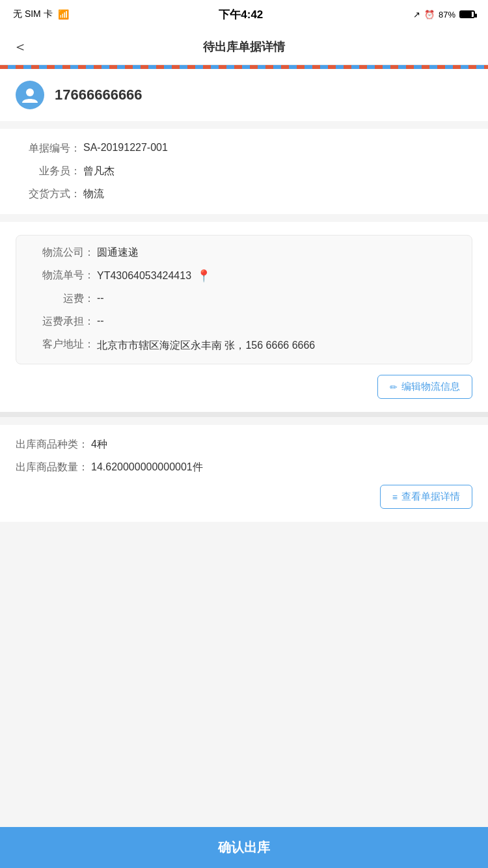  What do you see at coordinates (244, 299) in the screenshot?
I see `logistics-card: 物流公司： 圆通速递 物流单号： YT43064053424413 📍 运费： …` at bounding box center [244, 299].